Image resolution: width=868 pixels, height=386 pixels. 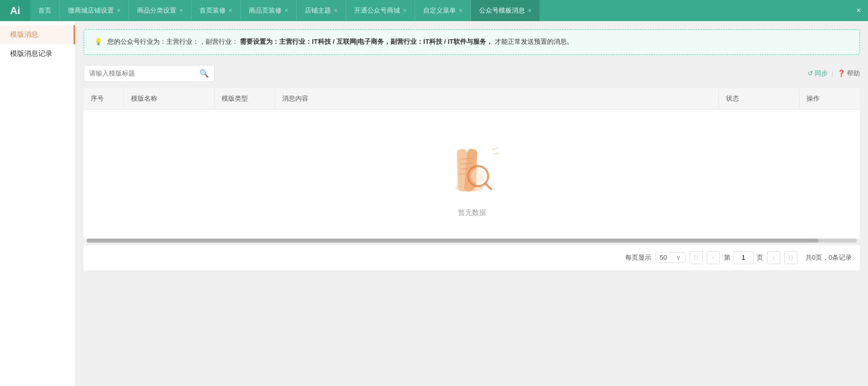 What do you see at coordinates (472, 73) in the screenshot?
I see `search-bar: 🔍 ↺ 同步 | ❓ 帮助` at bounding box center [472, 73].